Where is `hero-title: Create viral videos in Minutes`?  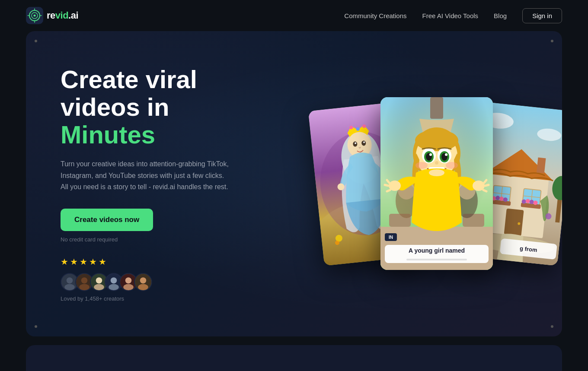
hero-title: Create viral videos in Minutes is located at coordinates (145, 107).